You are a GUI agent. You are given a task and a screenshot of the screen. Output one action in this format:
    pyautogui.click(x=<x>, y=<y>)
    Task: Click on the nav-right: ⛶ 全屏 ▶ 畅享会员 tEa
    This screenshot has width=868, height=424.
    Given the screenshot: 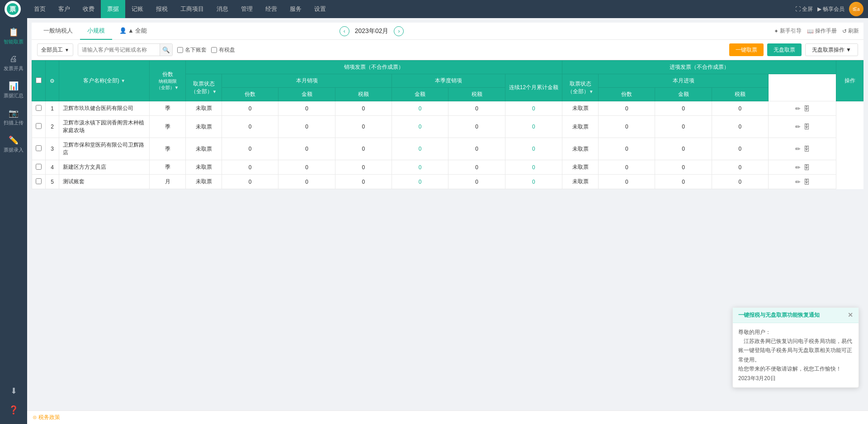 What is the action you would take?
    pyautogui.click(x=829, y=9)
    